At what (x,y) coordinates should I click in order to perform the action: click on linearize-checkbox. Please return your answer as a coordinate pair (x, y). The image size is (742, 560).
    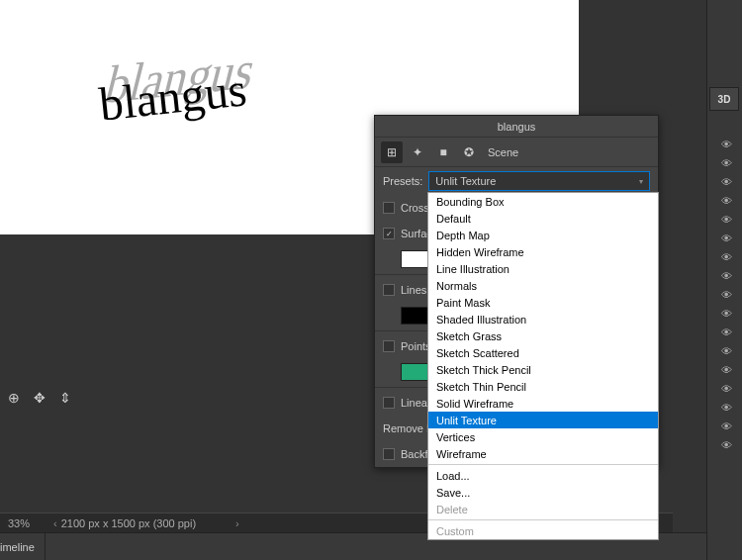
    Looking at the image, I should click on (389, 403).